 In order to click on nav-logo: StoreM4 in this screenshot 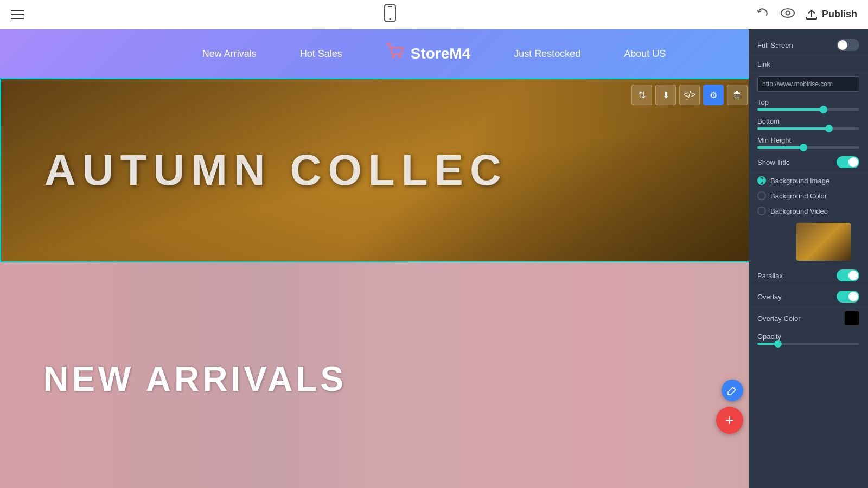, I will do `click(428, 54)`.